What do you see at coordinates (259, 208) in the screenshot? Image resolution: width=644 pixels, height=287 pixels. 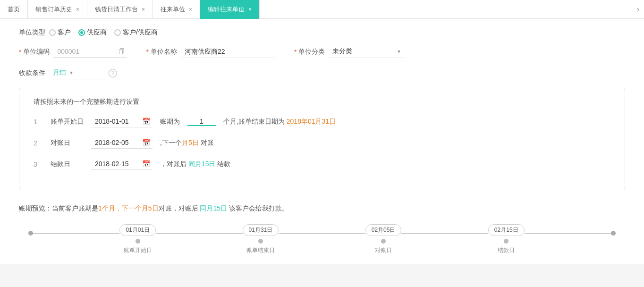 I see `preview-part5: 该客户会给我打款。` at bounding box center [259, 208].